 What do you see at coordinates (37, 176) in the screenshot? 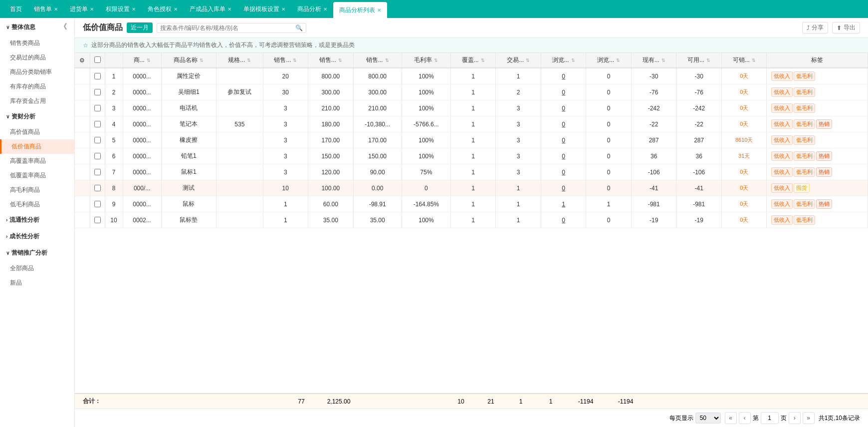
I see `sidebar-item-low-coverage: 低覆盖率商品` at bounding box center [37, 176].